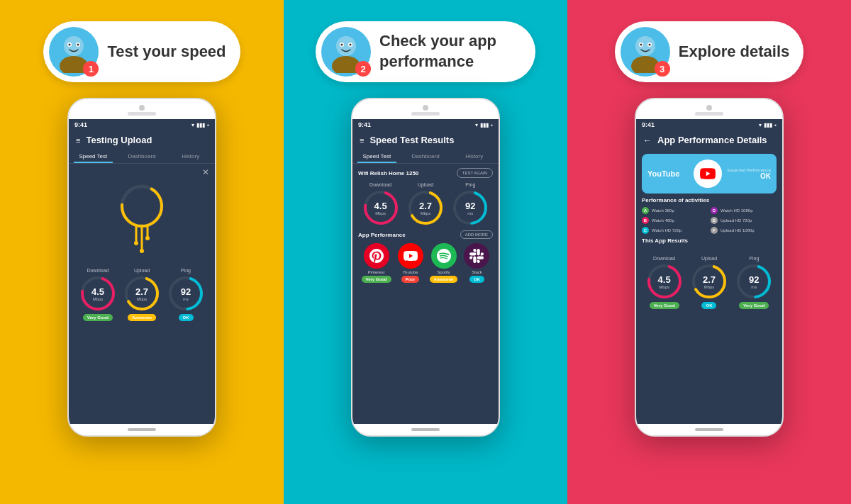  I want to click on download-col-2: Download 4.5 Mbps, so click(381, 204).